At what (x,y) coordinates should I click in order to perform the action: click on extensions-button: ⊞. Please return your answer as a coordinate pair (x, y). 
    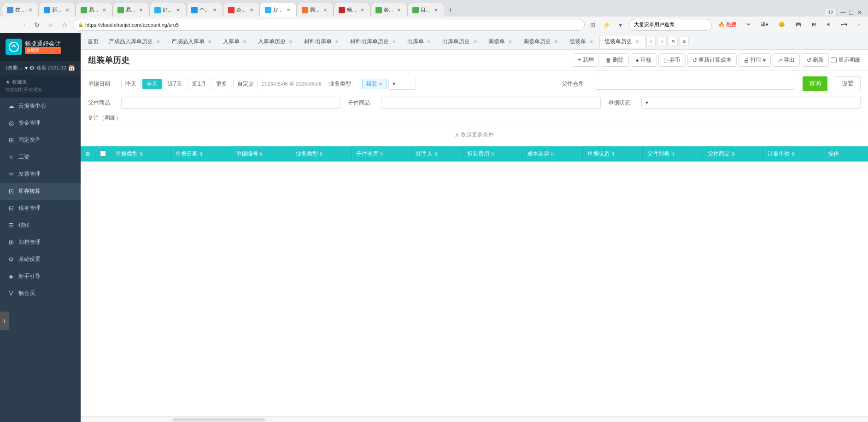
    Looking at the image, I should click on (593, 25).